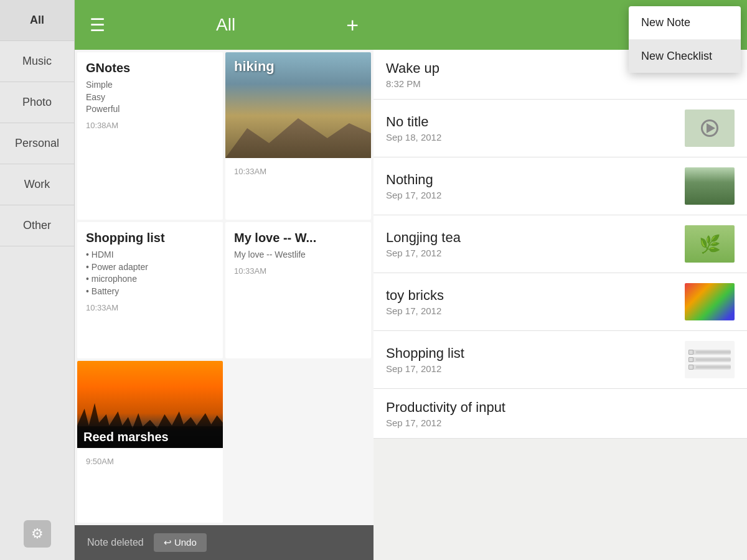 This screenshot has height=560, width=747. I want to click on note-title: Shopping list, so click(150, 238).